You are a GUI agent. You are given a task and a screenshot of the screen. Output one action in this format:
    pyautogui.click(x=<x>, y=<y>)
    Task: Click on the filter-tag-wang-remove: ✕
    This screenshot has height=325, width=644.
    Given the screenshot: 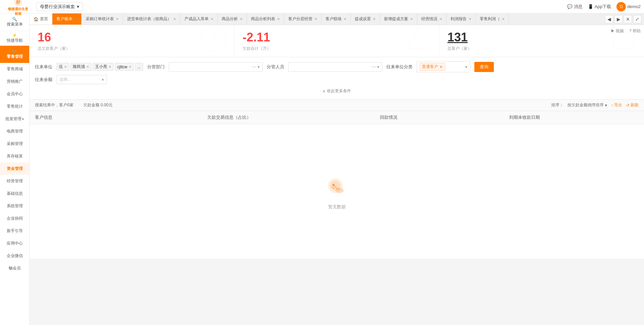 What is the action you would take?
    pyautogui.click(x=110, y=67)
    